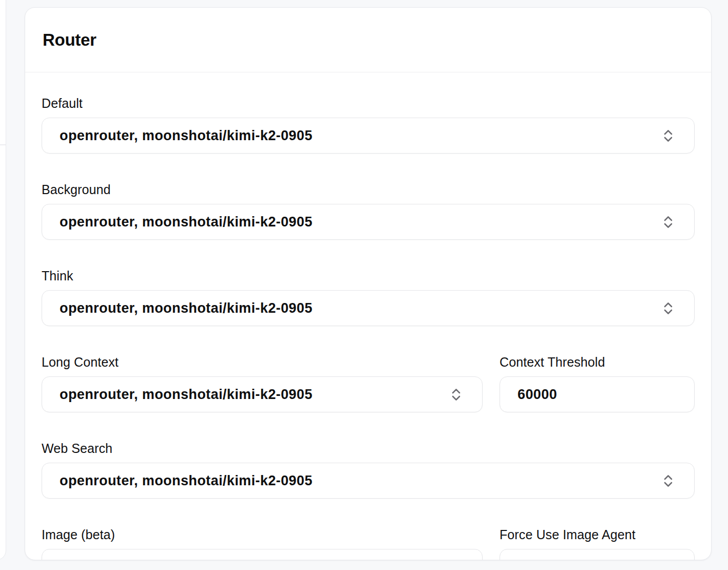 This screenshot has width=728, height=570. What do you see at coordinates (368, 40) in the screenshot?
I see `router-card-header: Router` at bounding box center [368, 40].